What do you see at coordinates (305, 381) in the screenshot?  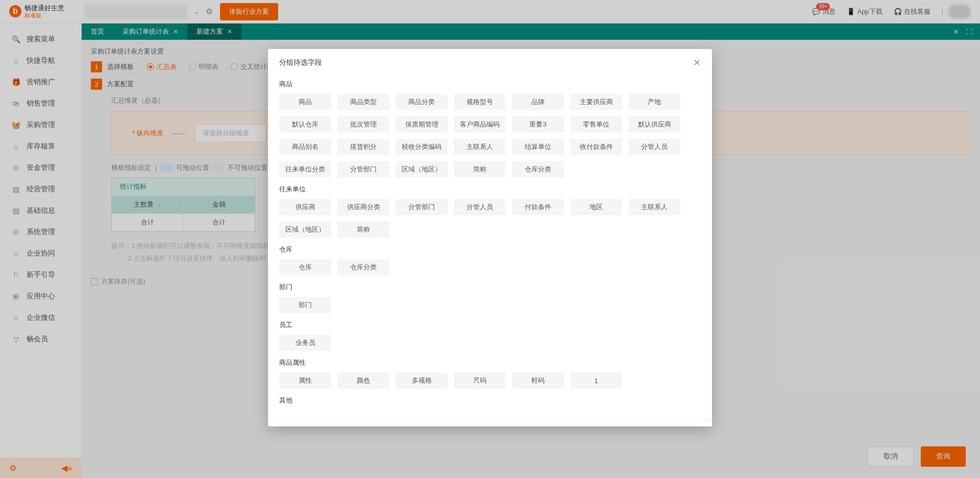 I see `field-chip: 属性` at bounding box center [305, 381].